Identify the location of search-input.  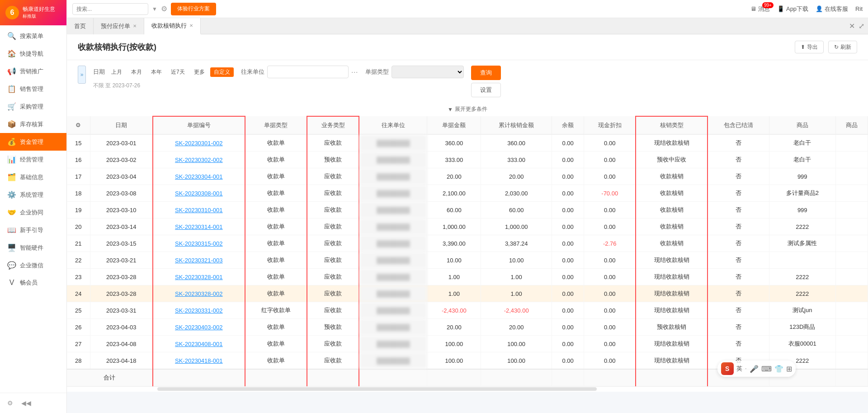
(110, 9).